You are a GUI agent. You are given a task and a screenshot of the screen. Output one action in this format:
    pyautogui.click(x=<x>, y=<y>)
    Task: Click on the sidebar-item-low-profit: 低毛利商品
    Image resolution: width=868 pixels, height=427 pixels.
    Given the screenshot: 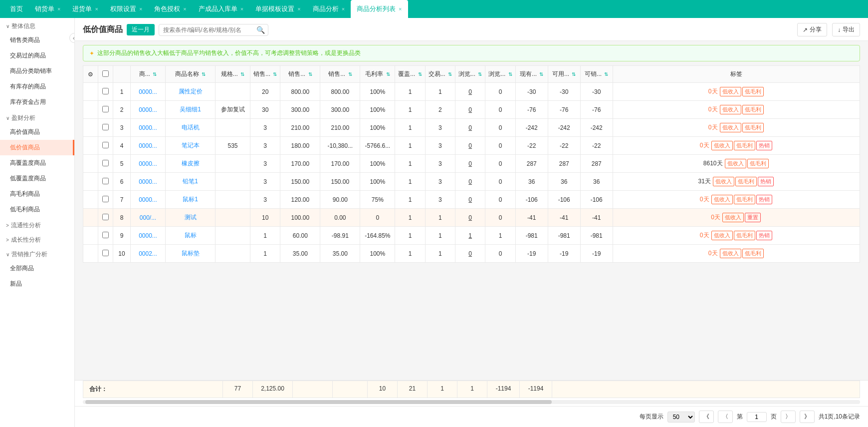 What is the action you would take?
    pyautogui.click(x=37, y=210)
    